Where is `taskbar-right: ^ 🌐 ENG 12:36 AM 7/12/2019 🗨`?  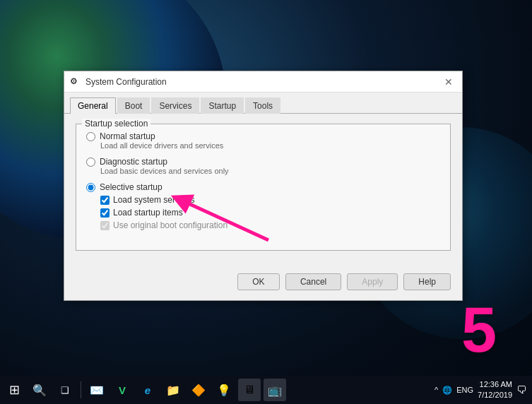
taskbar-right: ^ 🌐 ENG 12:36 AM 7/12/2019 🗨 is located at coordinates (483, 390).